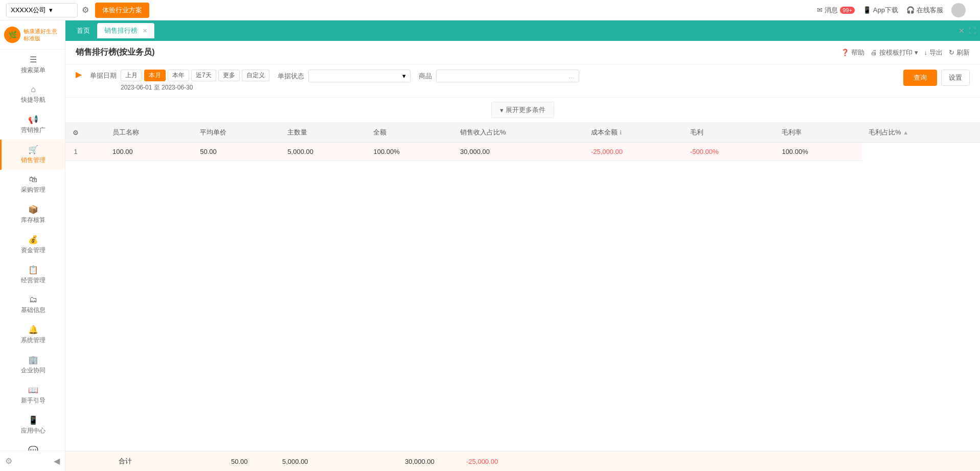  What do you see at coordinates (229, 76) in the screenshot?
I see `date-btn-more: 更多` at bounding box center [229, 76].